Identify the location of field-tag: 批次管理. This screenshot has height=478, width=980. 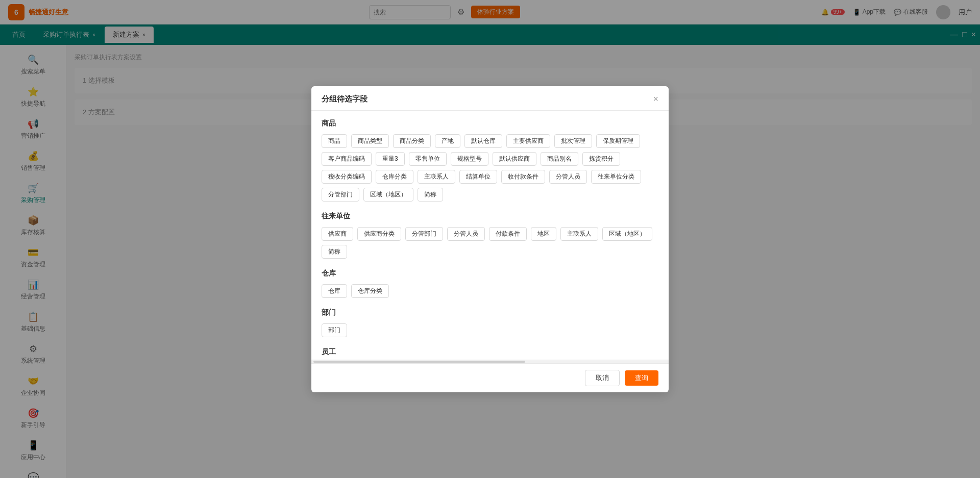
(573, 141).